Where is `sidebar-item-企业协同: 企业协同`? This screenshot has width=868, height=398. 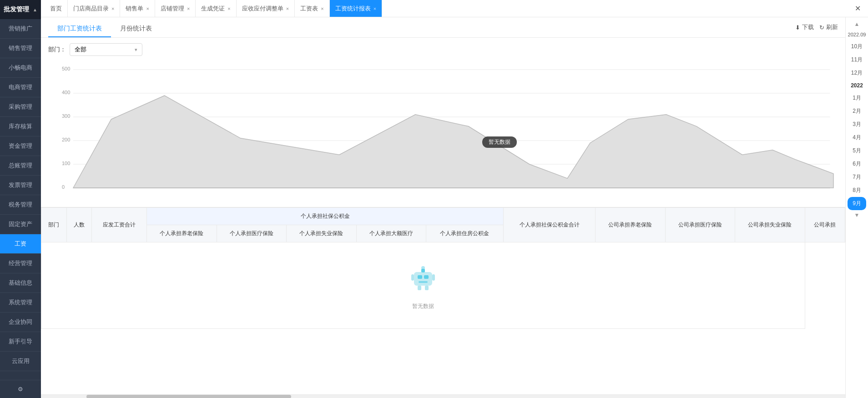 sidebar-item-企业协同: 企业协同 is located at coordinates (20, 322).